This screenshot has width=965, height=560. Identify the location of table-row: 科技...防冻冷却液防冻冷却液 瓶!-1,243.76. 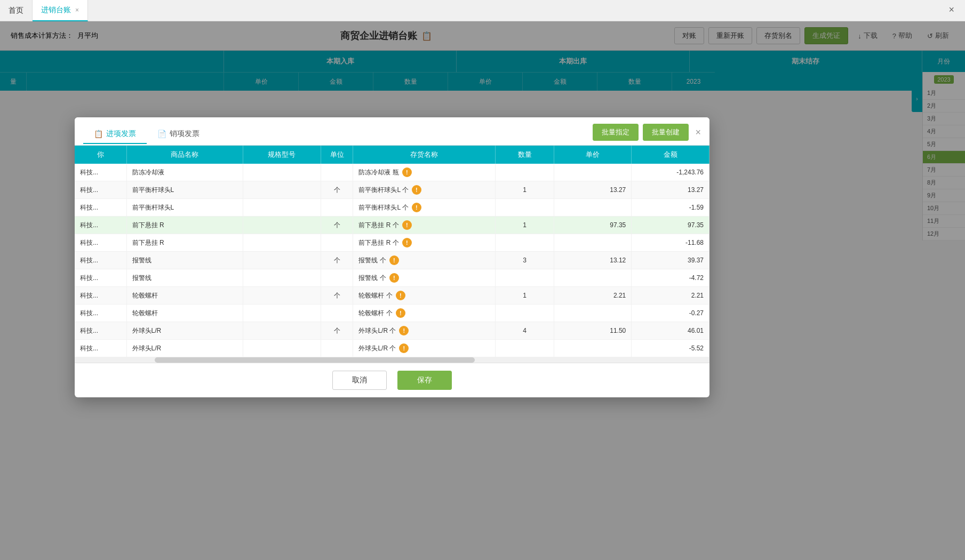
(392, 173).